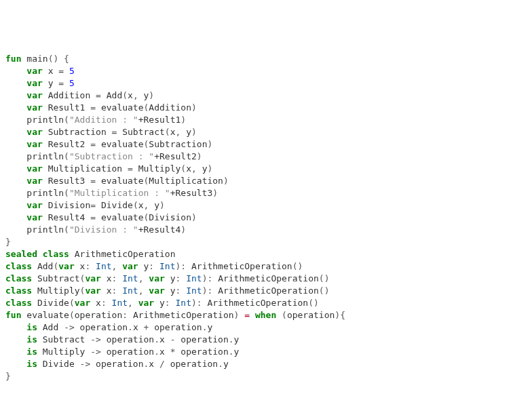 The height and width of the screenshot is (413, 532). I want to click on code-line: var Result4 = evaluate(Division), so click(266, 218).